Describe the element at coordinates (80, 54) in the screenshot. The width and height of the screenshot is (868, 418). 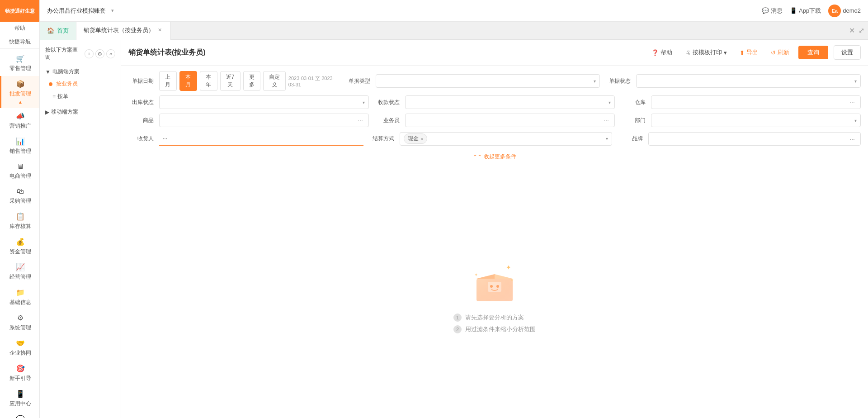
I see `left-panel-header: 按以下方案查询 + ⚙ «` at that location.